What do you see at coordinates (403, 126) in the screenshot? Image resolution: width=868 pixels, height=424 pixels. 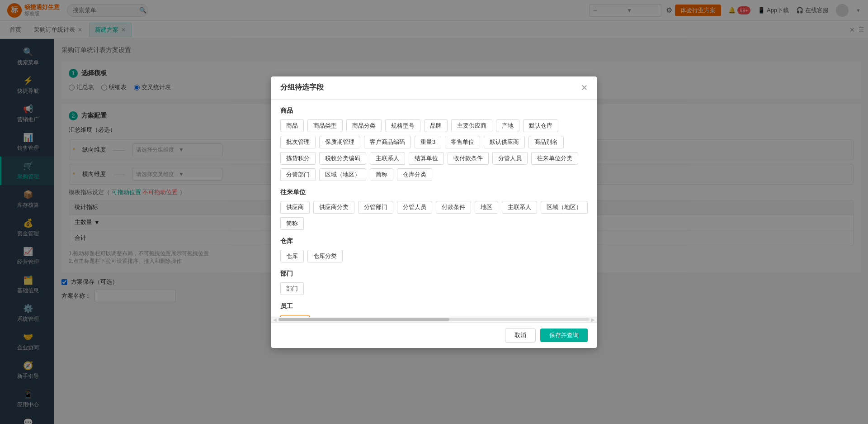 I see `field-tag: 规格型号` at bounding box center [403, 126].